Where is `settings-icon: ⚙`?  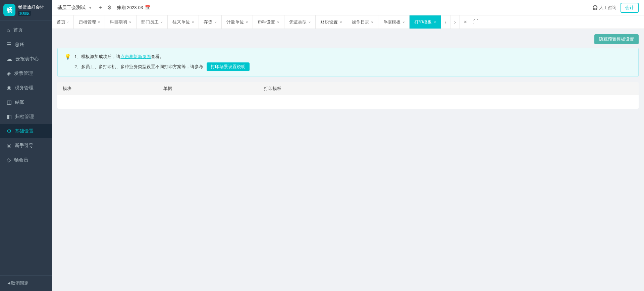 settings-icon: ⚙ is located at coordinates (9, 131).